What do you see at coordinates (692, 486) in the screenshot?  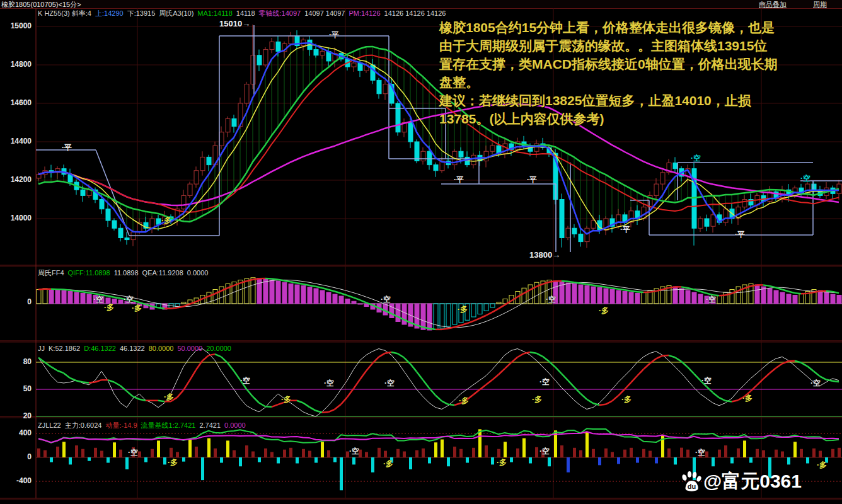 I see `svg-text: du` at bounding box center [692, 486].